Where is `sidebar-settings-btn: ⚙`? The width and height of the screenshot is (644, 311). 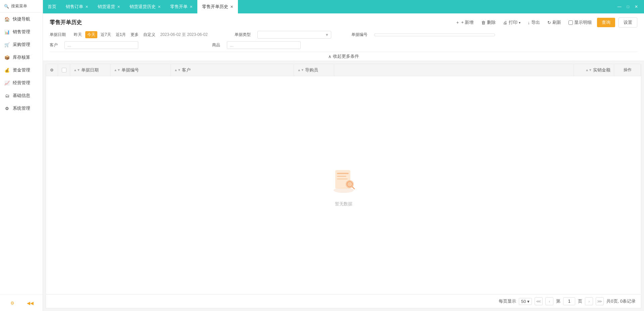 sidebar-settings-btn: ⚙ is located at coordinates (12, 303).